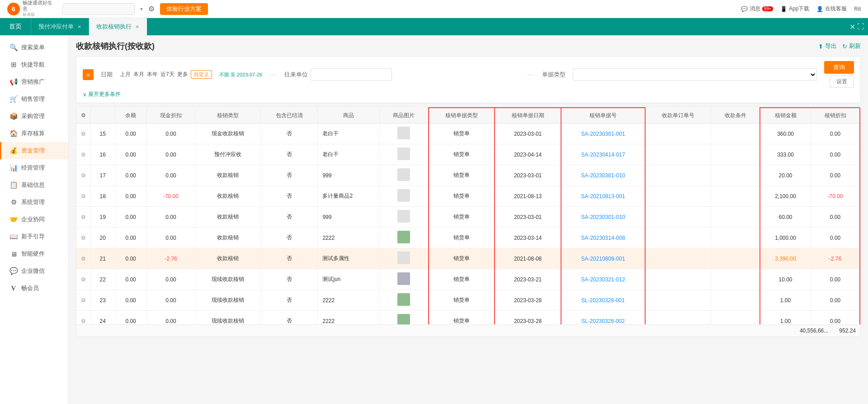 The height and width of the screenshot is (404, 868). I want to click on row-cancel-amount: 333.00, so click(786, 155).